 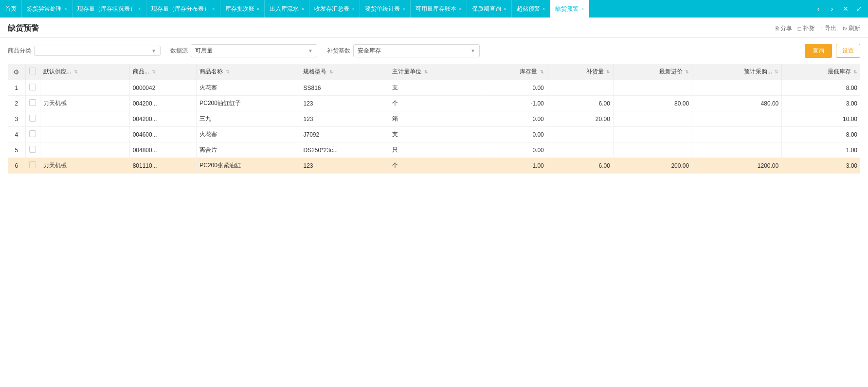 What do you see at coordinates (248, 72) in the screenshot?
I see `th-name: 商品名称 ⇅` at bounding box center [248, 72].